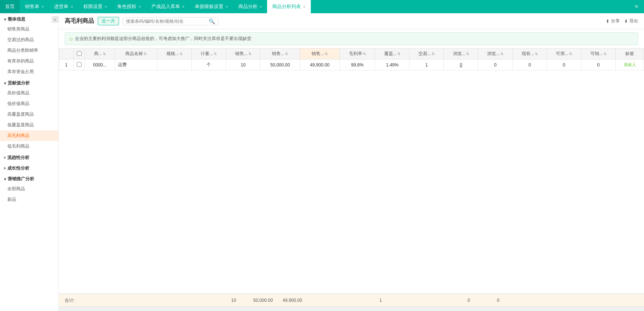 This screenshot has width=644, height=311. I want to click on sidebar-group-marketing: ∨ 营销推广分析, so click(29, 178).